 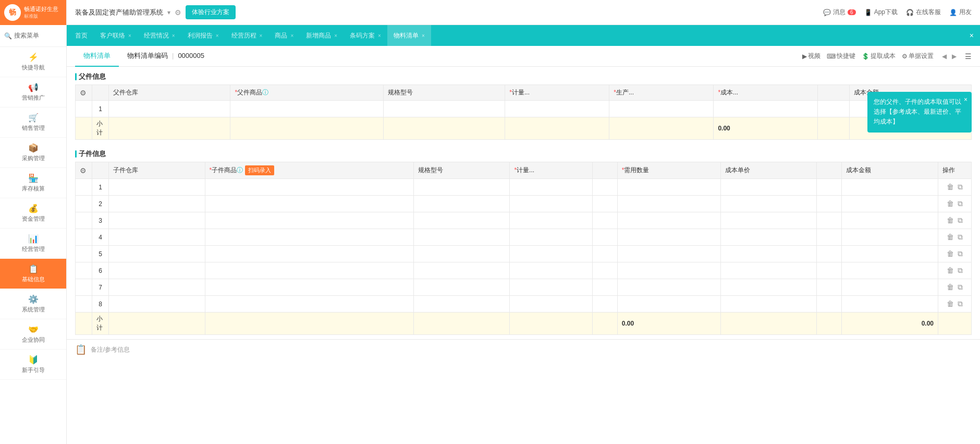 What do you see at coordinates (768, 221) in the screenshot?
I see `child-row3-unit-cost` at bounding box center [768, 221].